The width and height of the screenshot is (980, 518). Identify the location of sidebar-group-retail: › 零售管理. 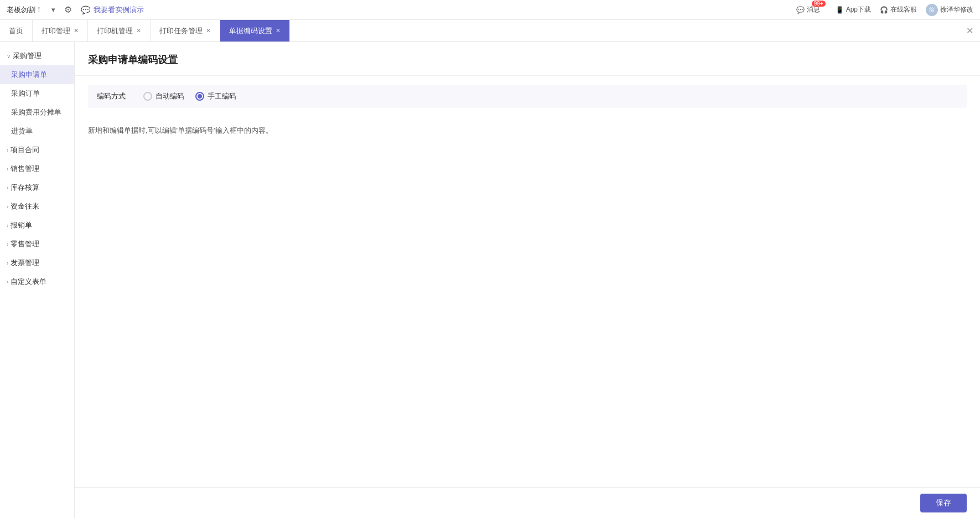
(37, 244).